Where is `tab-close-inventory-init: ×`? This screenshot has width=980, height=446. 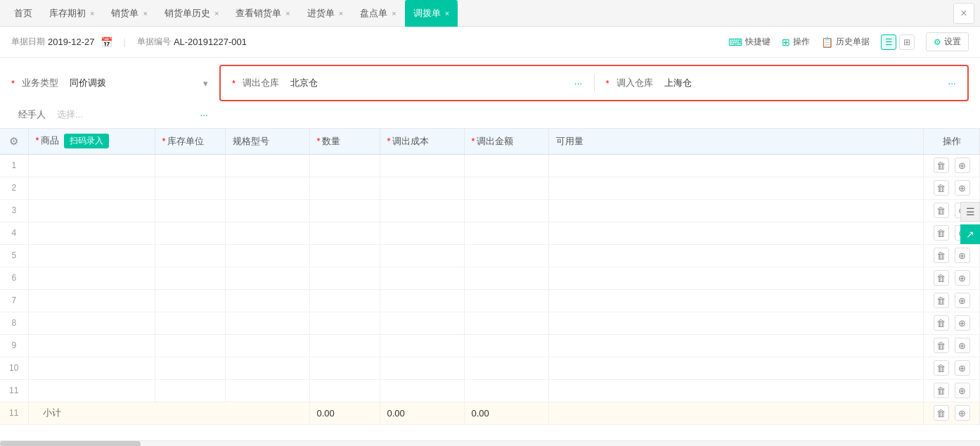 tab-close-inventory-init: × is located at coordinates (92, 13).